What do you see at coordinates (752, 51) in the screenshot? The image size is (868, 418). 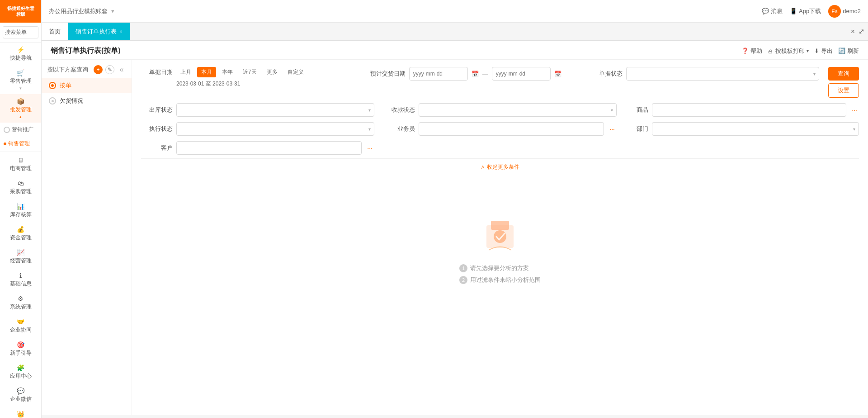 I see `help-button: ❓ 帮助` at bounding box center [752, 51].